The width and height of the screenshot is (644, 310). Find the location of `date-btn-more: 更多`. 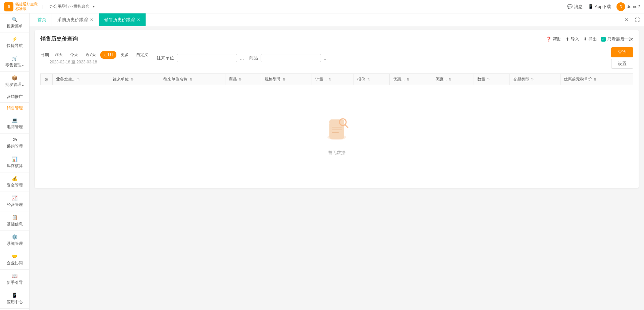

date-btn-more: 更多 is located at coordinates (125, 55).